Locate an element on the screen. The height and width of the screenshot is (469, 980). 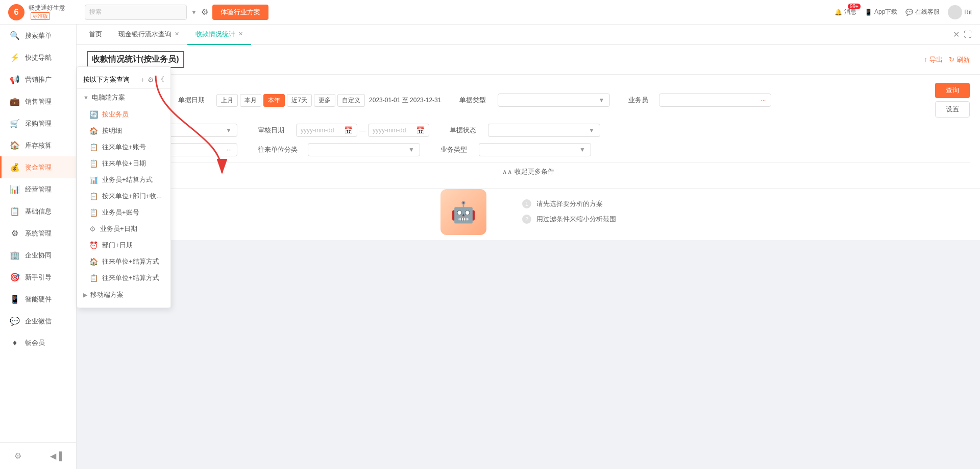
sidebar-item-basic-info: 📋 基础信息 is located at coordinates (38, 212).